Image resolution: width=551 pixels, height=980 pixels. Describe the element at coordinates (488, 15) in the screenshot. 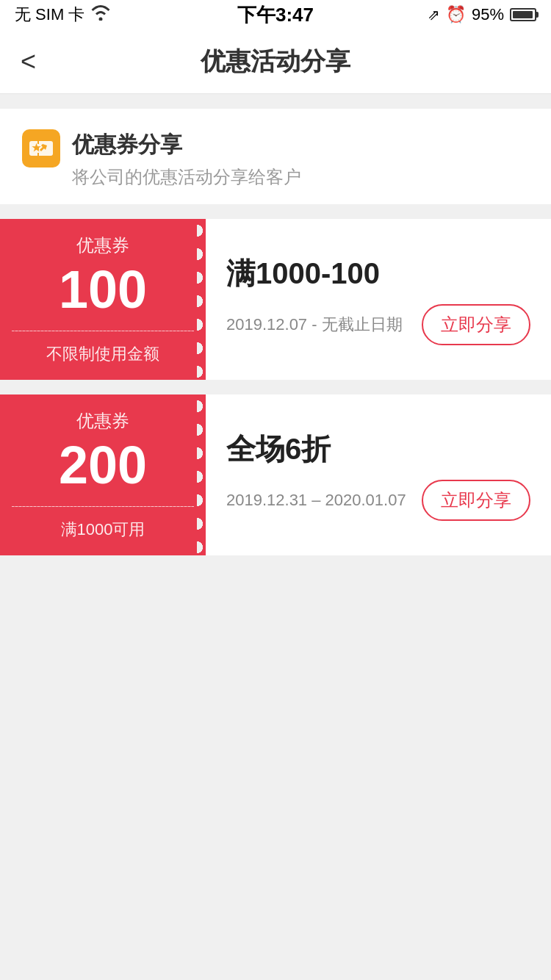

I see `battery-percentage: 95%` at that location.